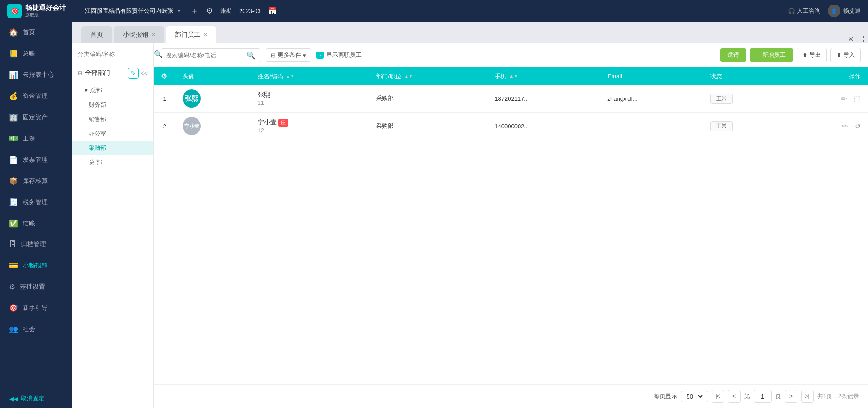 The image size is (868, 408). I want to click on sidebar-item-guide: 🎯 新手引导, so click(36, 308).